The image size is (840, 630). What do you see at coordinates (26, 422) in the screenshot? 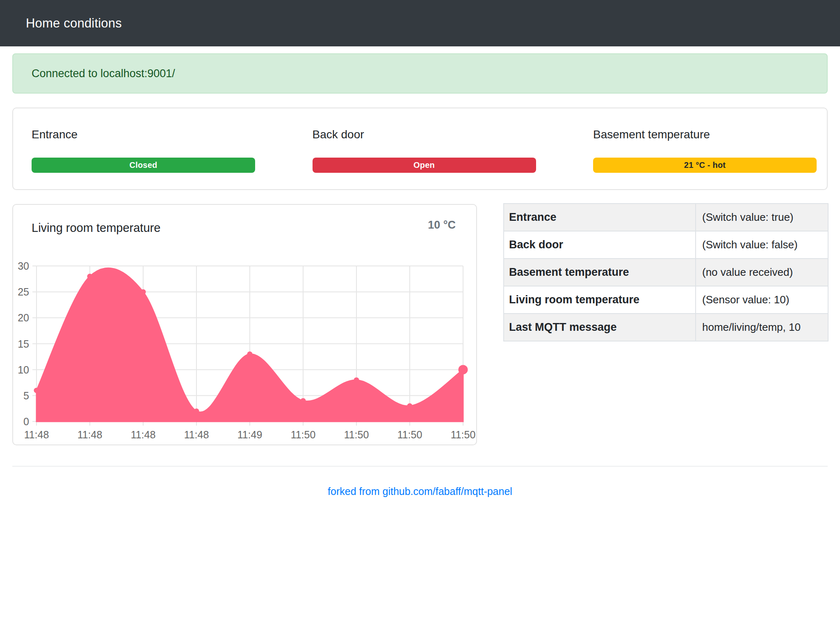
I see `svg-text: 0` at bounding box center [26, 422].